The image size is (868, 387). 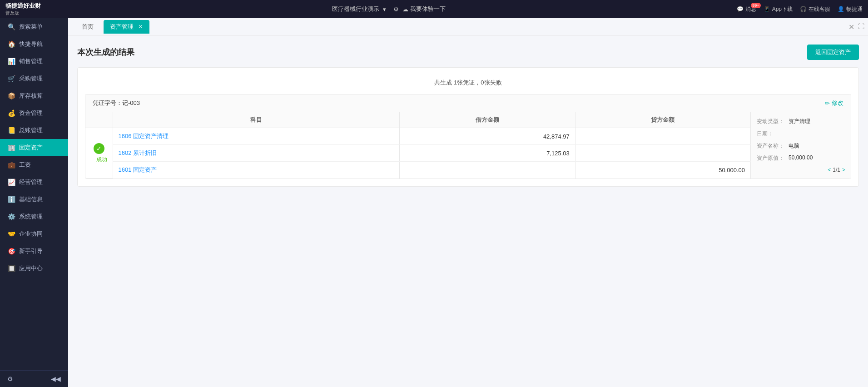 I want to click on sidebar-item-sales: 📊 销售管理, so click(x=34, y=61).